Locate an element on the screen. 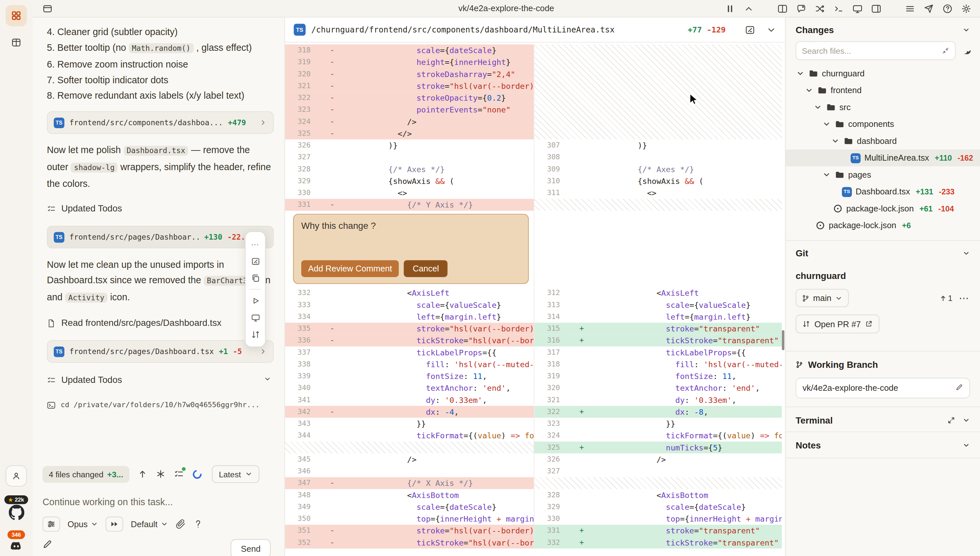 The image size is (980, 556). terminal-icon is located at coordinates (839, 8).